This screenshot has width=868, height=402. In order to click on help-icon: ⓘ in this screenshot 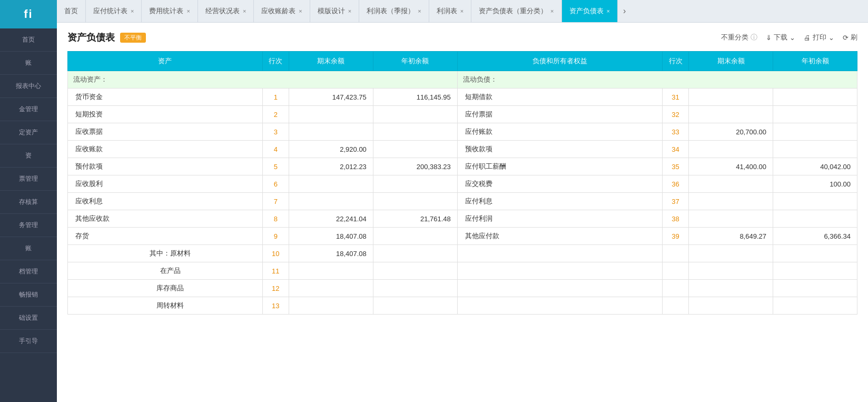, I will do `click(754, 37)`.